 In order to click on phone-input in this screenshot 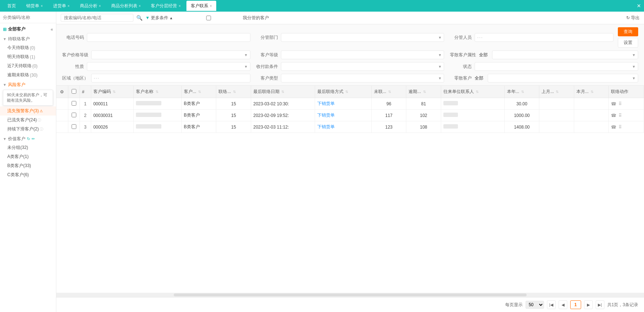, I will do `click(169, 37)`.